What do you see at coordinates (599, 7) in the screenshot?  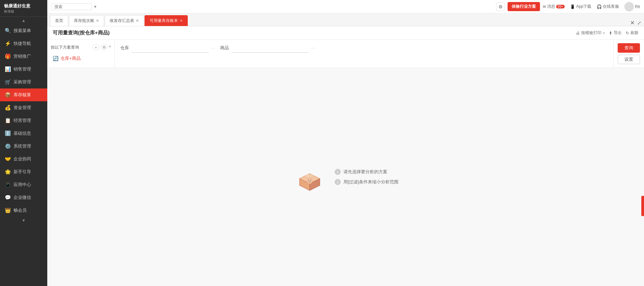 I see `service-icon: 🎧` at bounding box center [599, 7].